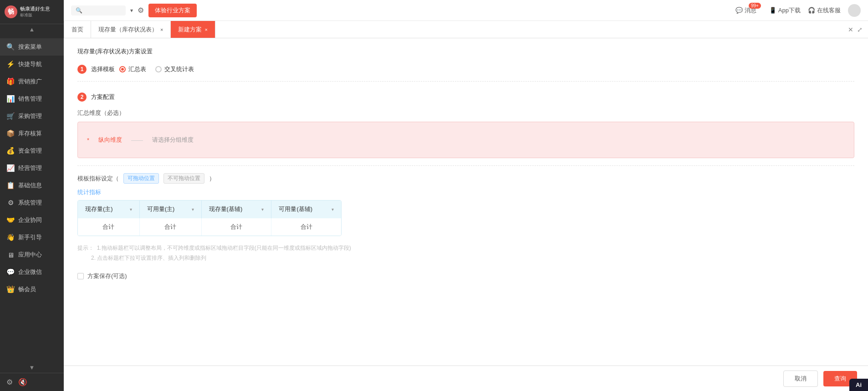 The height and width of the screenshot is (391, 868). I want to click on sidebar-item-sales: 📊 销售管理, so click(32, 99).